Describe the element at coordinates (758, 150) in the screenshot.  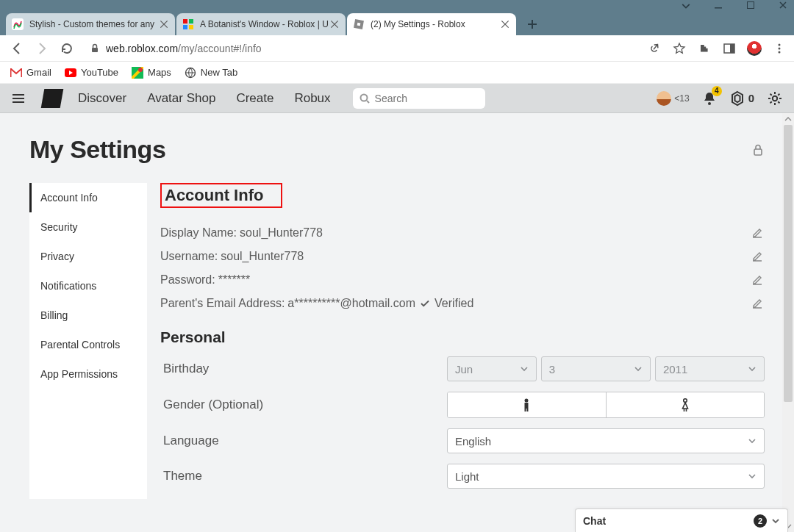
I see `title-lock-icon` at that location.